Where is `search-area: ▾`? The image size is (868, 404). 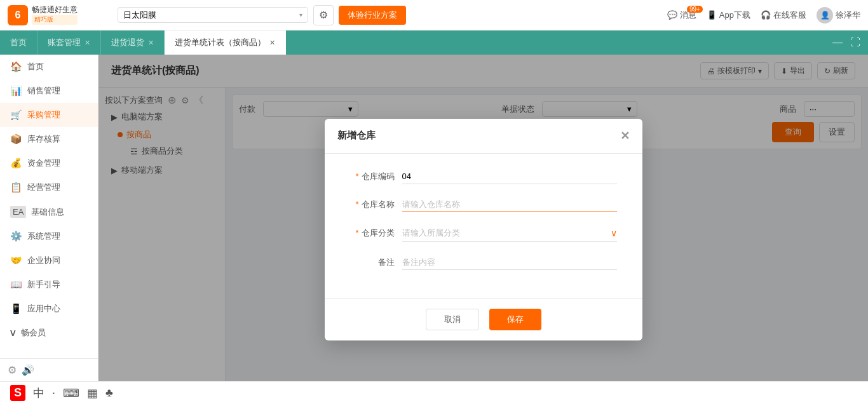
search-area: ▾ is located at coordinates (213, 15).